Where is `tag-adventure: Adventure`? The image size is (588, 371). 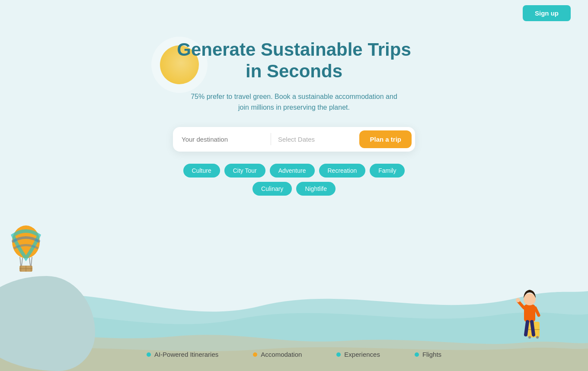 tag-adventure: Adventure is located at coordinates (292, 171).